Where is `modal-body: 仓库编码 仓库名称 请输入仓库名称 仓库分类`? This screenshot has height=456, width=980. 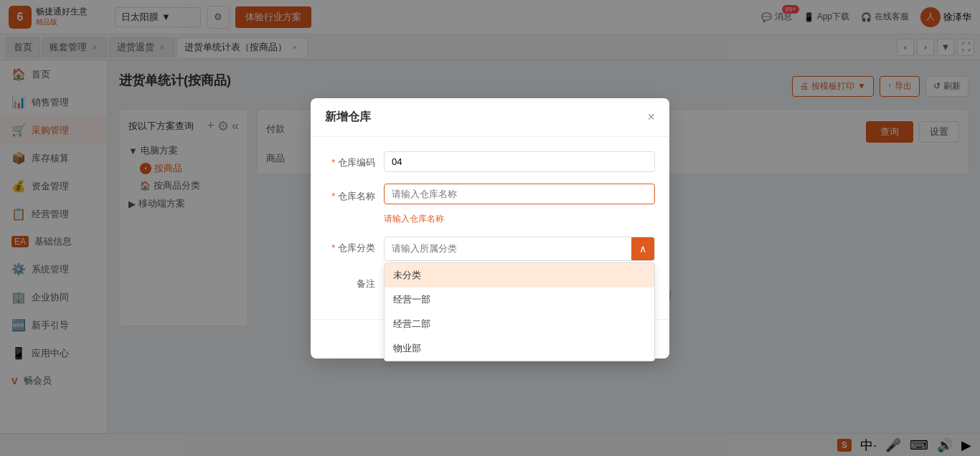 modal-body: 仓库编码 仓库名称 请输入仓库名称 仓库分类 is located at coordinates (490, 228).